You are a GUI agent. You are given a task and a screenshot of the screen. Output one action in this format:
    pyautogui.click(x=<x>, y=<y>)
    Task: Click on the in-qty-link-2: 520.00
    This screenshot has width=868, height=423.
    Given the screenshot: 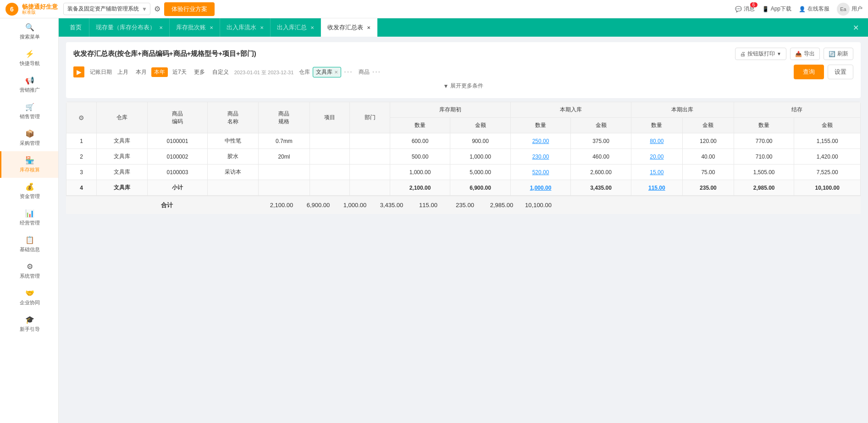 What is the action you would take?
    pyautogui.click(x=541, y=172)
    